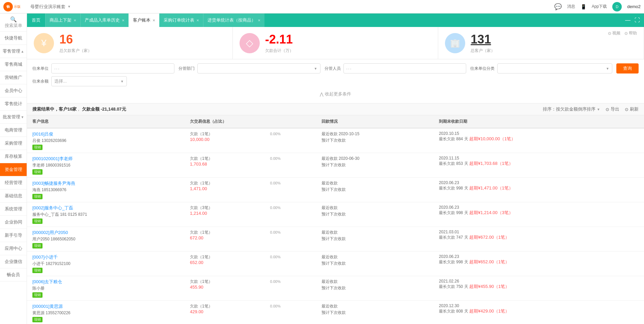 This screenshot has width=644, height=324. Describe the element at coordinates (405, 68) in the screenshot. I see `person-input: ···` at that location.